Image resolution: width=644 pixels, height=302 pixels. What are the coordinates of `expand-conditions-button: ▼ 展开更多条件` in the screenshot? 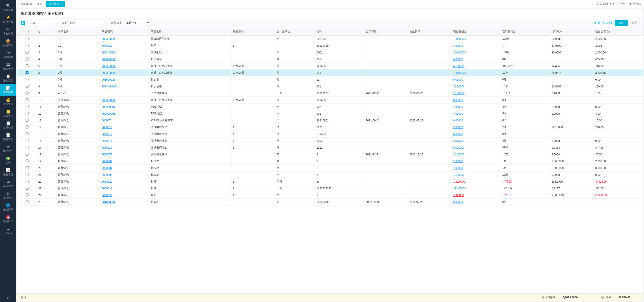 It's located at (604, 23).